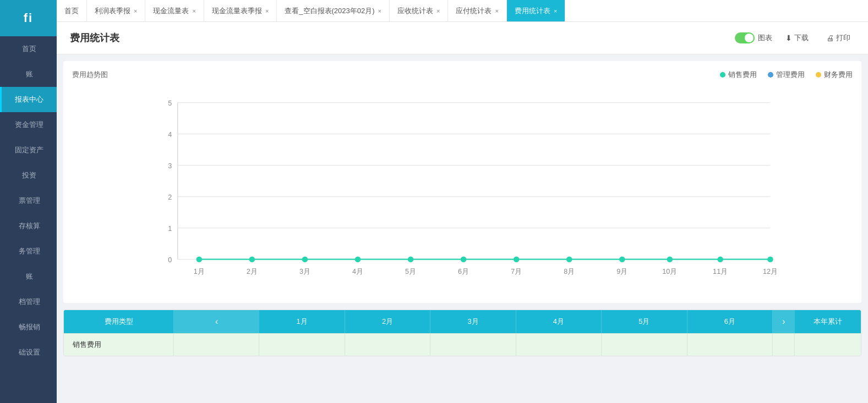  I want to click on tab-cashflow: 现金流量表 ×, so click(174, 11).